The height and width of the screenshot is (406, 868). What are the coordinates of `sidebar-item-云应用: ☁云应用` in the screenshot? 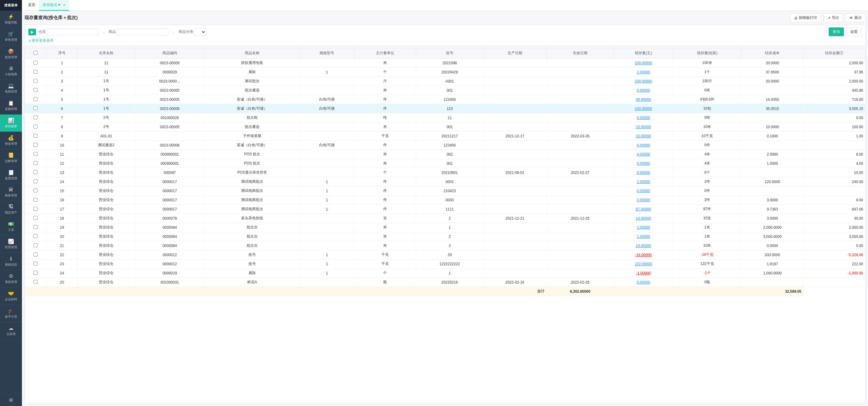 It's located at (11, 331).